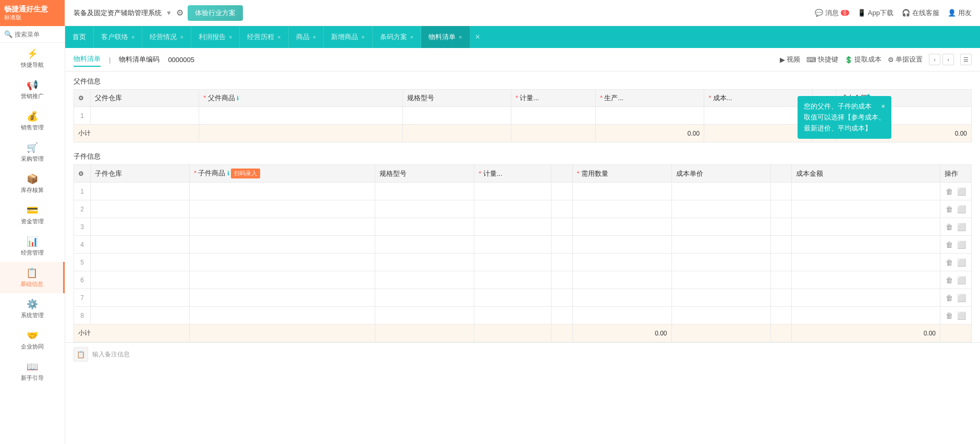  I want to click on child-col-settings: ⚙, so click(82, 174).